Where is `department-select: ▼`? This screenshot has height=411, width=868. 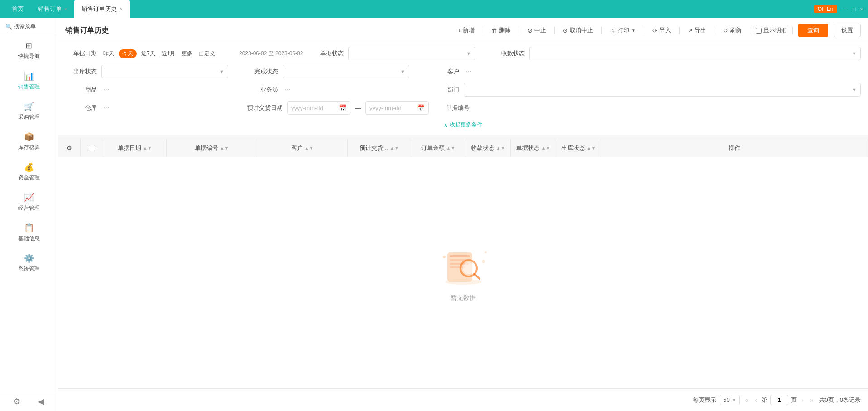
department-select: ▼ is located at coordinates (662, 90).